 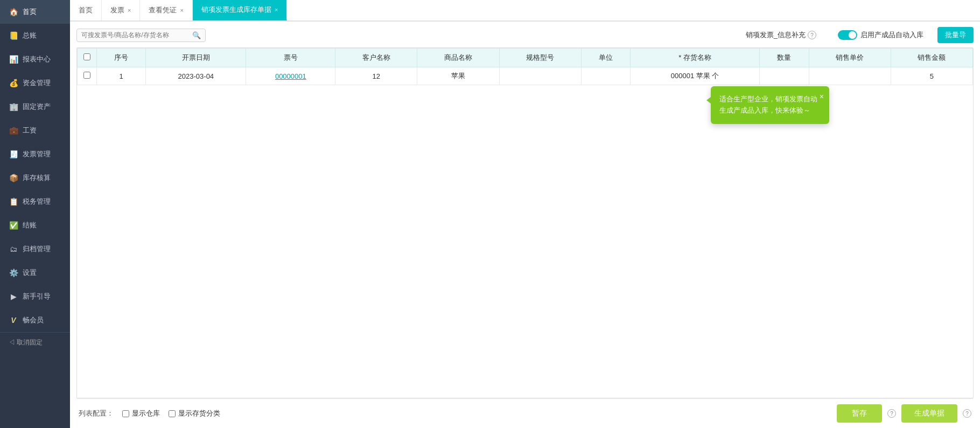 I want to click on auto-warehouse-toggle, so click(x=848, y=35).